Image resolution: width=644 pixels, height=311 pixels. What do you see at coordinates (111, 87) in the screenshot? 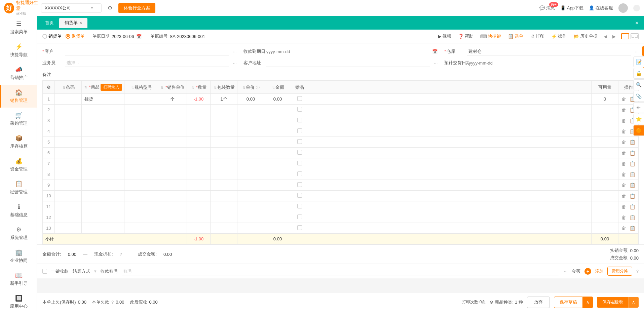
I see `scan-btn: 扫码录入` at bounding box center [111, 87].